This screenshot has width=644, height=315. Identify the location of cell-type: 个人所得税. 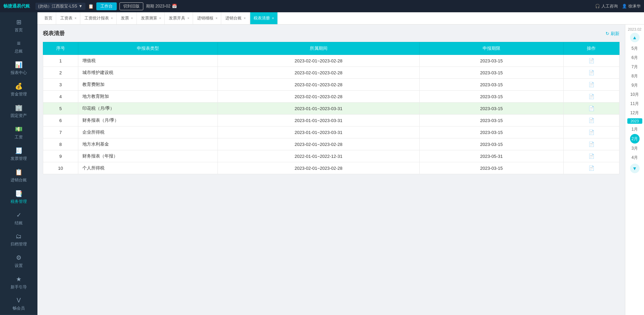
(148, 168).